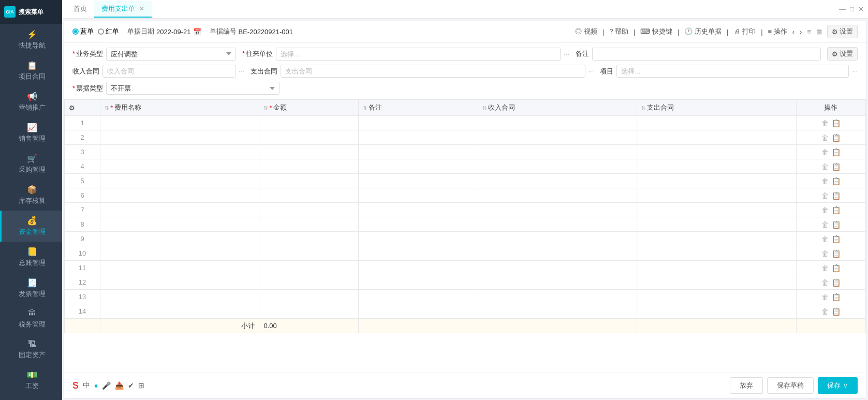 This screenshot has height=400, width=868. What do you see at coordinates (703, 32) in the screenshot?
I see `history-label: 🕐 历史单据` at bounding box center [703, 32].